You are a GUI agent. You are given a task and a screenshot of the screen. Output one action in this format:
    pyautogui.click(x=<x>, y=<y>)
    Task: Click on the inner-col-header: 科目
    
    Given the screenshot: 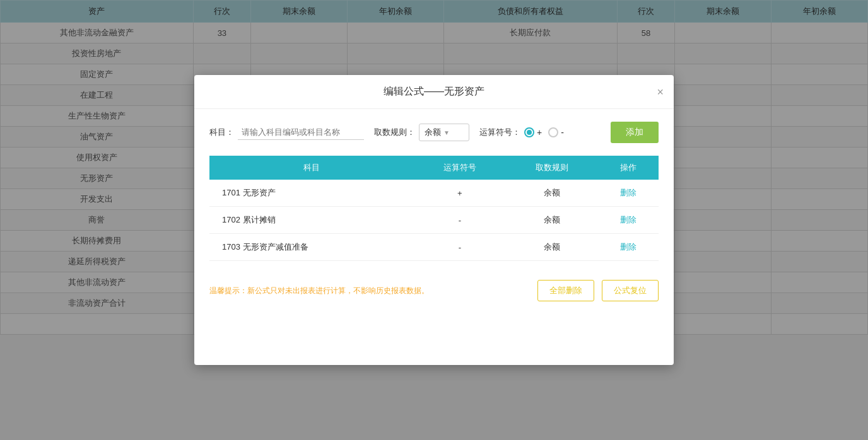 What is the action you would take?
    pyautogui.click(x=312, y=168)
    